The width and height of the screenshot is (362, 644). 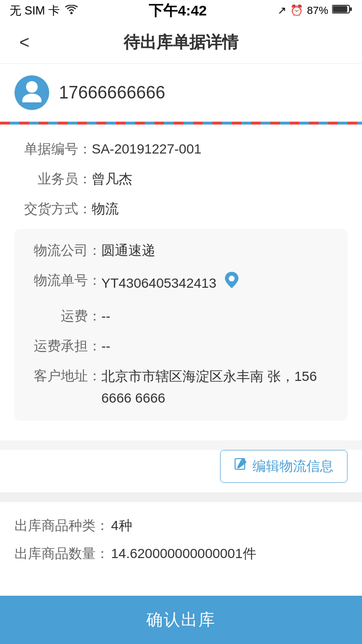 What do you see at coordinates (181, 42) in the screenshot?
I see `page-title: 待出库单据详情` at bounding box center [181, 42].